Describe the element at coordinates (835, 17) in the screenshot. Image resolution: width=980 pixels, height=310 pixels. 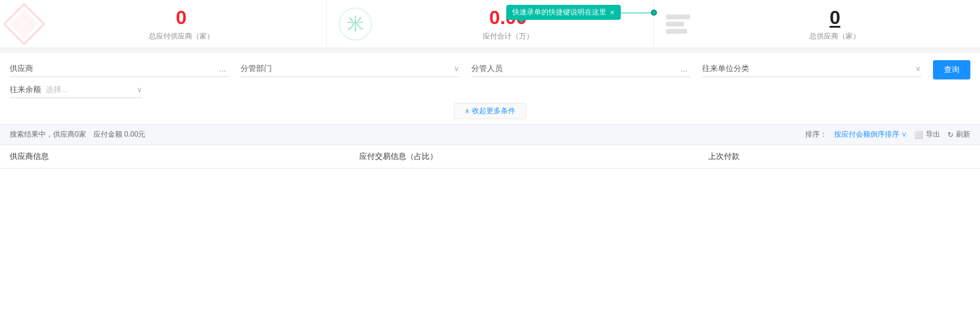
I see `total-suppliers-number: 0` at that location.